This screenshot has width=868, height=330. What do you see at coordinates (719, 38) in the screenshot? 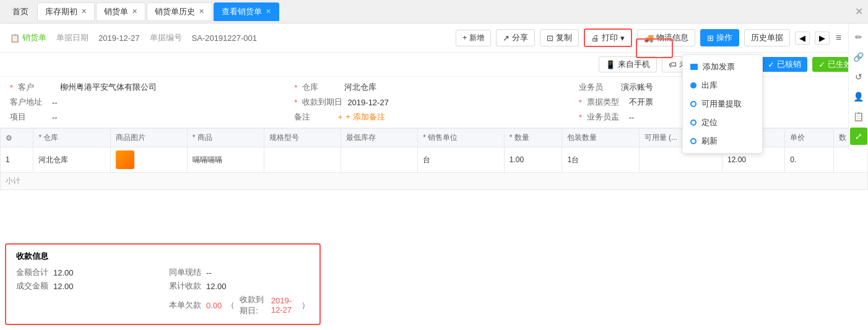
I see `operation-button: ⊞ 操作` at bounding box center [719, 38].